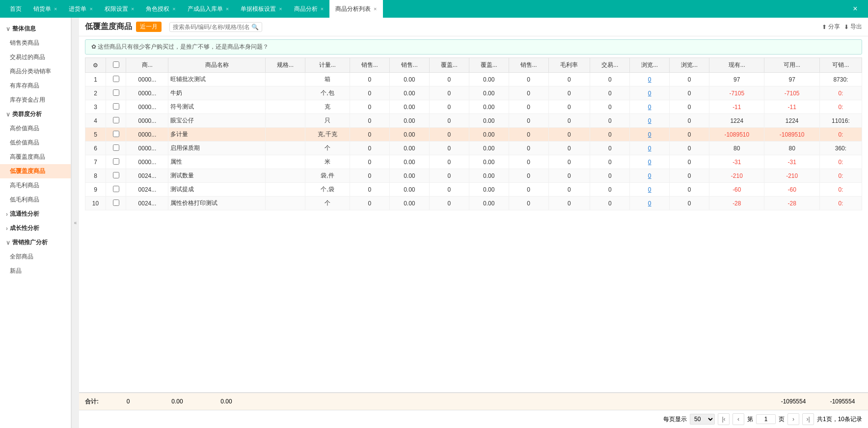 This screenshot has width=868, height=428. What do you see at coordinates (369, 65) in the screenshot?
I see `col-sales-qty: 销售...` at bounding box center [369, 65].